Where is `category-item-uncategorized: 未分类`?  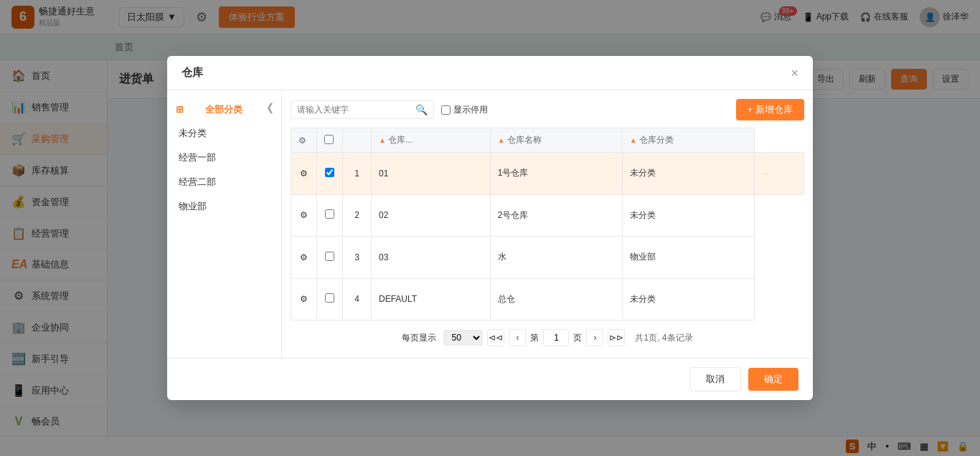 category-item-uncategorized: 未分类 is located at coordinates (224, 133).